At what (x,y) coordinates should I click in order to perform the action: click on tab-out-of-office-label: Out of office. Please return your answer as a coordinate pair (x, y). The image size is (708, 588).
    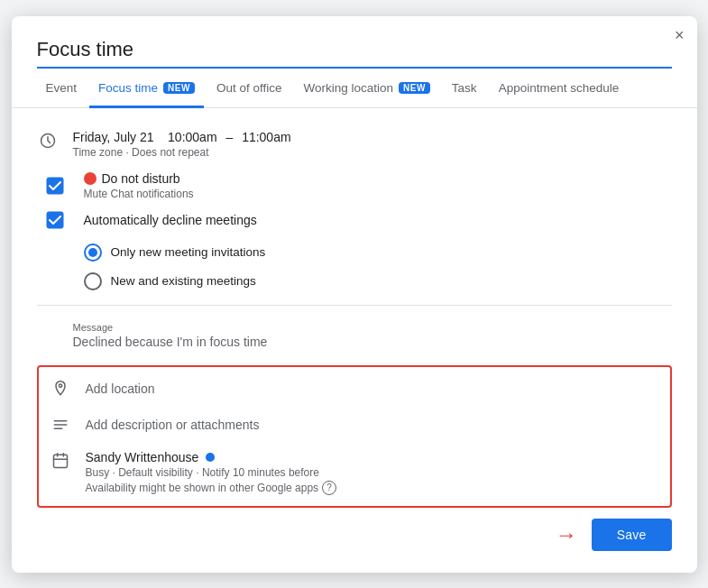
    Looking at the image, I should click on (249, 88).